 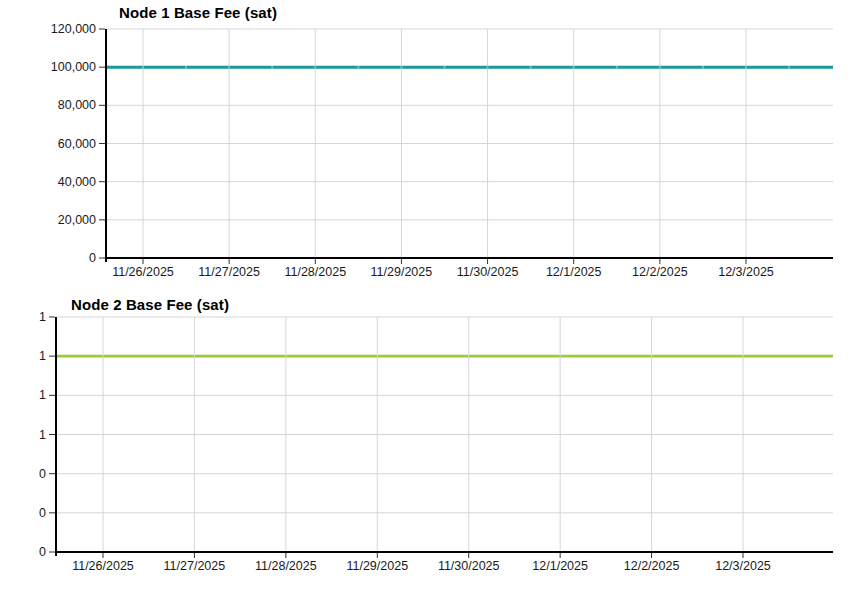 What do you see at coordinates (77, 220) in the screenshot?
I see `y-tick-label: 20,000` at bounding box center [77, 220].